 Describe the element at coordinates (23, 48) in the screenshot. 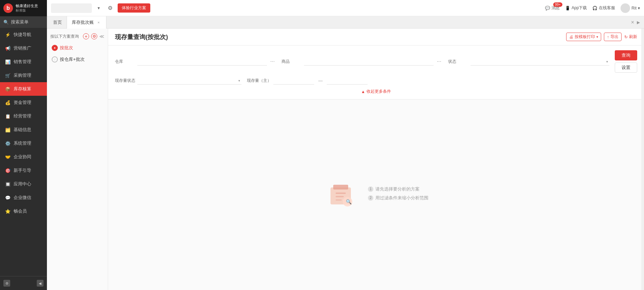

I see `sidebar-item-marketing: 📢 营销推广` at that location.